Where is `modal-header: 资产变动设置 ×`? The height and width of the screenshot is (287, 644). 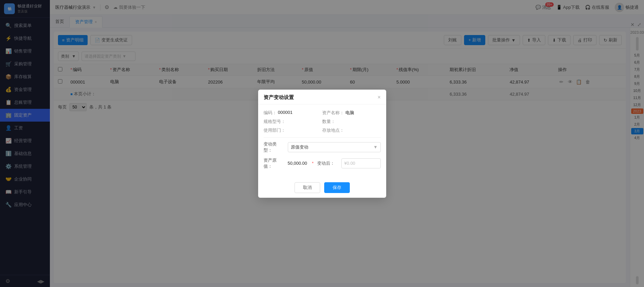 modal-header: 资产变动设置 × is located at coordinates (322, 97).